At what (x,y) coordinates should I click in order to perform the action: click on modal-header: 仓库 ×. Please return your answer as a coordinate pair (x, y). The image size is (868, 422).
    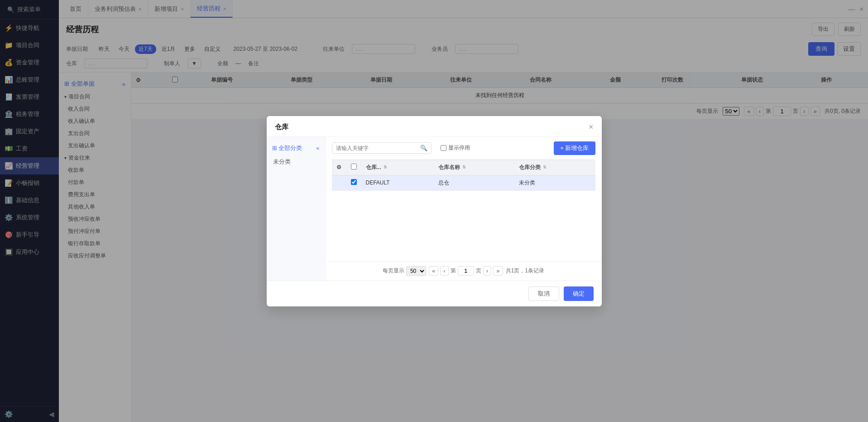
    Looking at the image, I should click on (434, 126).